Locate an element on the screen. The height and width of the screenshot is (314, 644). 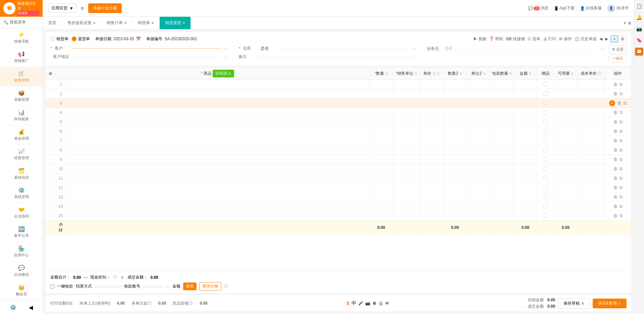
delete-icon-6: 🗑 is located at coordinates (615, 131).